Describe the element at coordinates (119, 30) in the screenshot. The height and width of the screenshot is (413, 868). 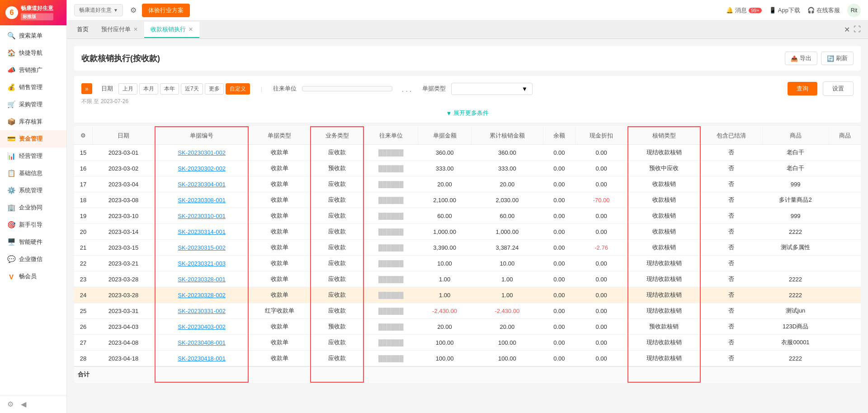
I see `tab-prepay: 预付应付单 ✕` at that location.